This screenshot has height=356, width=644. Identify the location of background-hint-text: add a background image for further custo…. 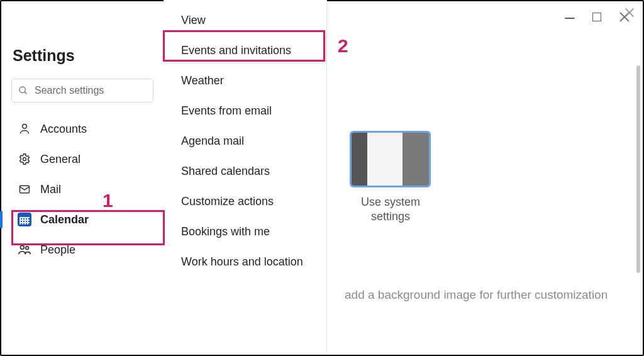
(476, 295).